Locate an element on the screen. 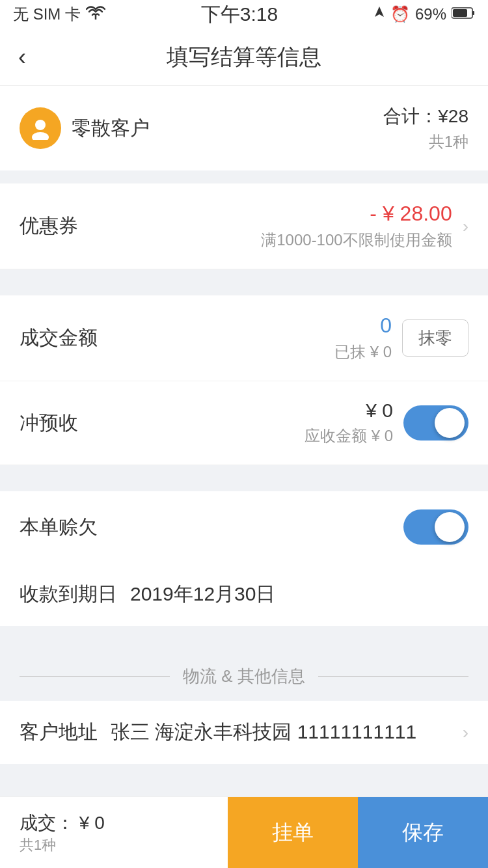  prepayment-toggle is located at coordinates (436, 423).